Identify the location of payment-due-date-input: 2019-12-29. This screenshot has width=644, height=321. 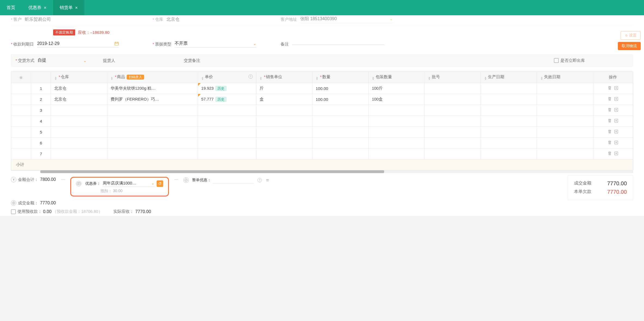
(78, 44).